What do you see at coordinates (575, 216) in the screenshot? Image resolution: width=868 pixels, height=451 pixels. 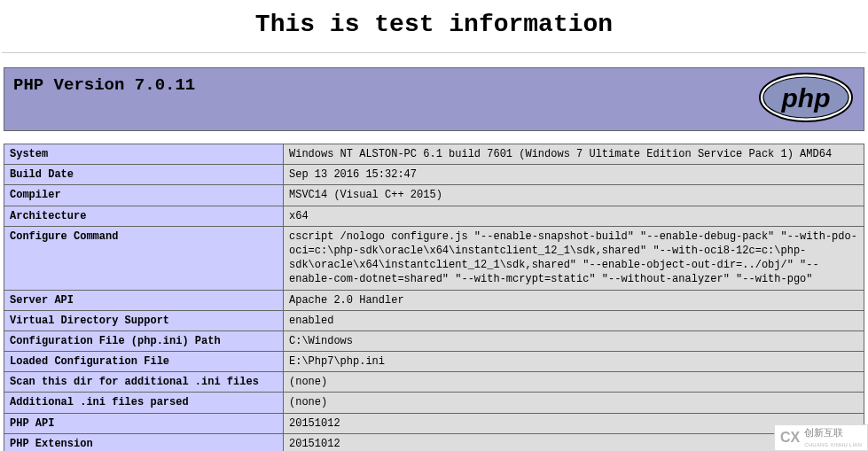 I see `info-value: x64` at bounding box center [575, 216].